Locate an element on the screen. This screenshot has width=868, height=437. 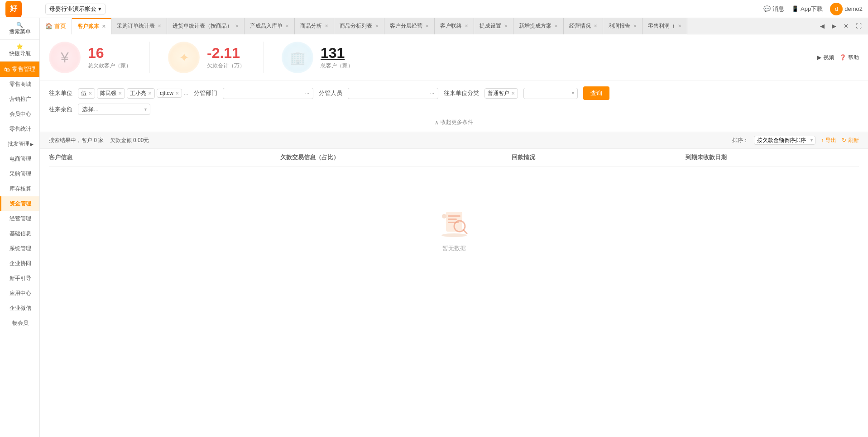
sidebar-item-purchase: 采购管理 is located at coordinates (20, 174).